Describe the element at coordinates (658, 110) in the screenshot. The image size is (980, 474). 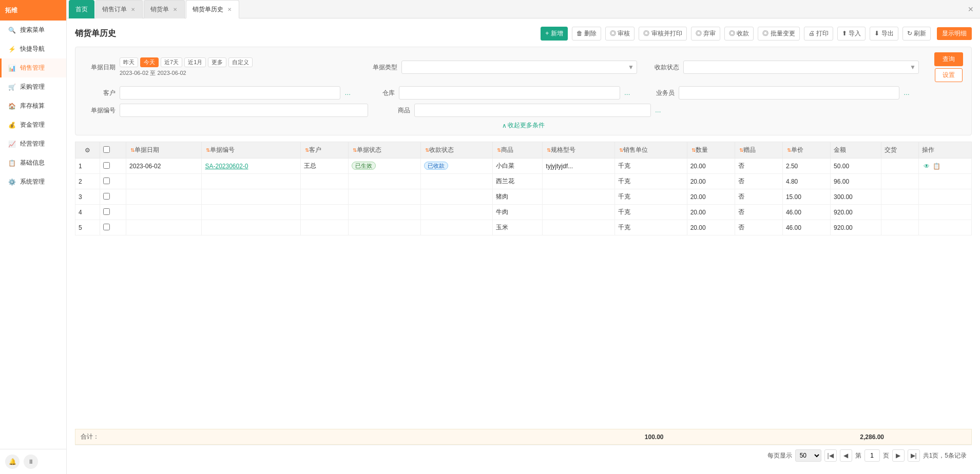
I see `goods-ellipsis: …` at that location.